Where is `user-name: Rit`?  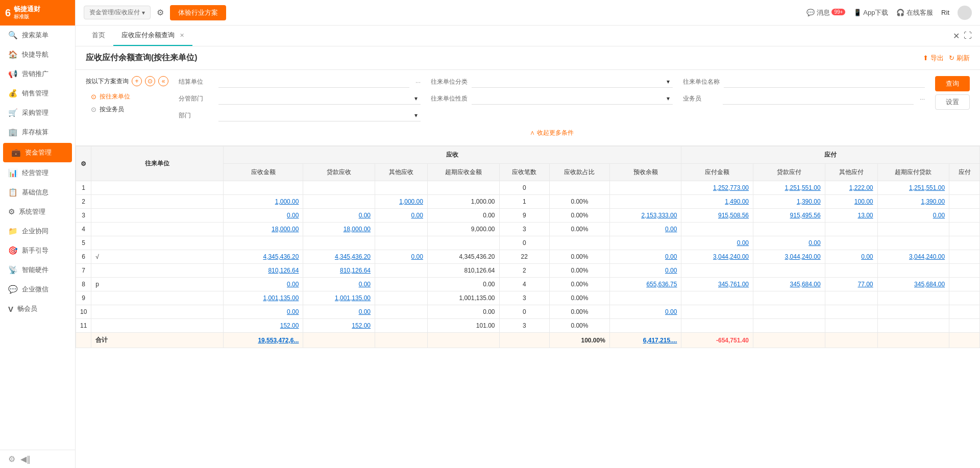 user-name: Rit is located at coordinates (945, 12).